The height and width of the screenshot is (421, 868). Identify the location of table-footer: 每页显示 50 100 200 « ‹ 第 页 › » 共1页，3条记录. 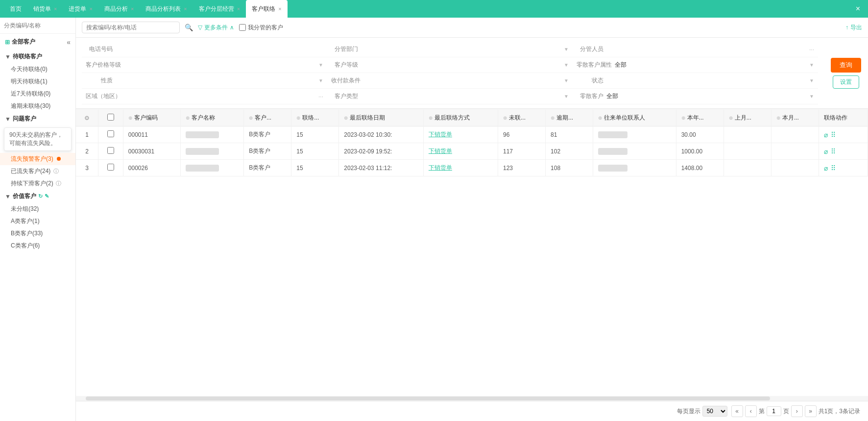
(472, 411).